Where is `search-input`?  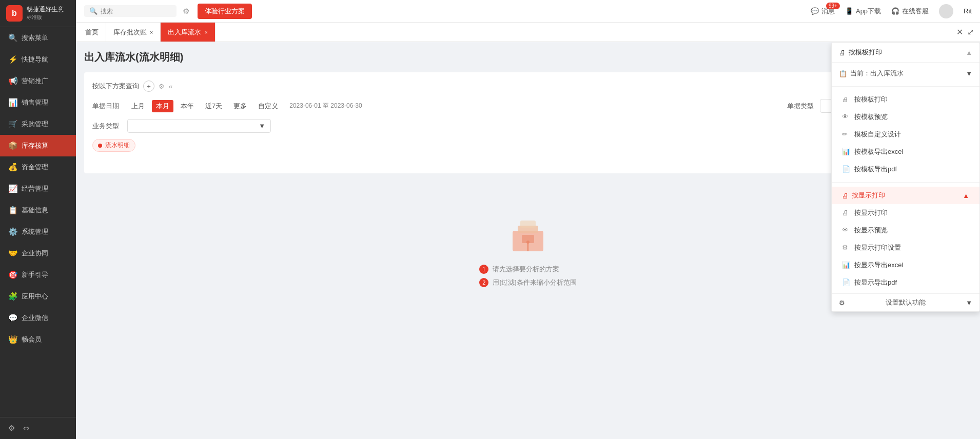 search-input is located at coordinates (131, 11).